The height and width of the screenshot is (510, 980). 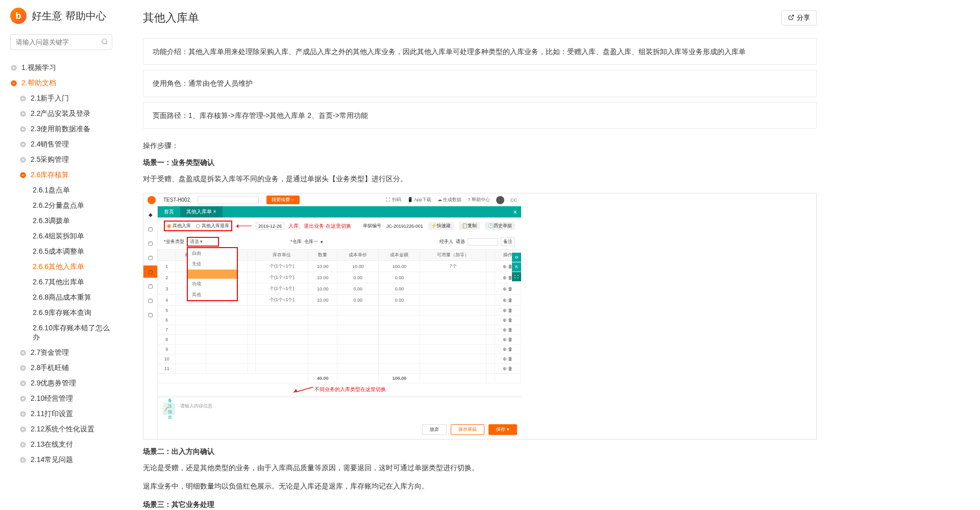 What do you see at coordinates (340, 369) in the screenshot?
I see `table-row: 11⊕ 🗑` at bounding box center [340, 369].